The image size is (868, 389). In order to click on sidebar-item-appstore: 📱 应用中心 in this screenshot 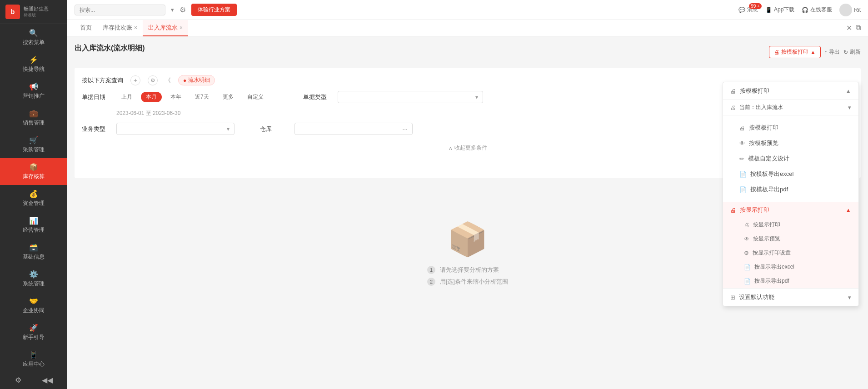, I will do `click(34, 358)`.